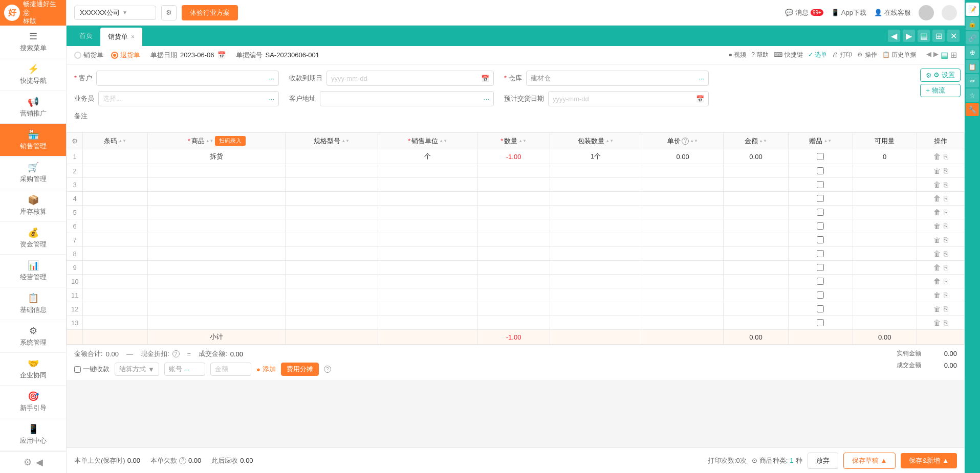 This screenshot has height=473, width=980. I want to click on save-draft-button: 保存草稿 ▲, so click(870, 461).